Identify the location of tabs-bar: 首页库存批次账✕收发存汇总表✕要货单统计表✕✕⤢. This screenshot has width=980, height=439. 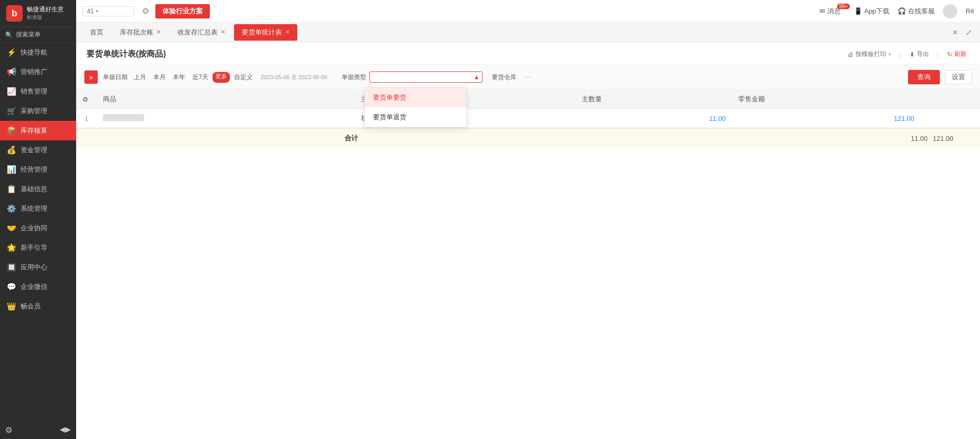
(528, 32).